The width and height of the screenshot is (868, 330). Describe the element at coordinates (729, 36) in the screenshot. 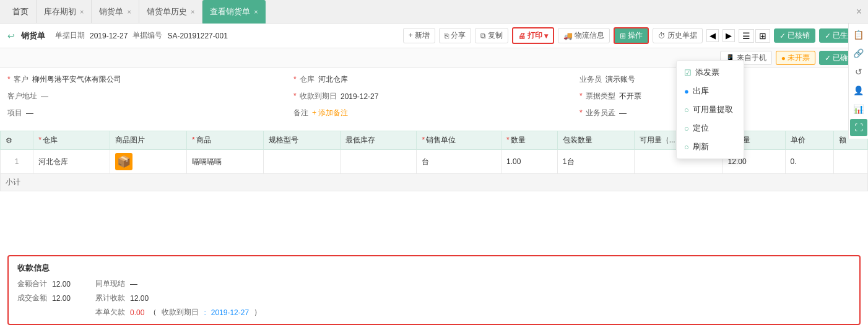

I see `next-button: ▶` at that location.